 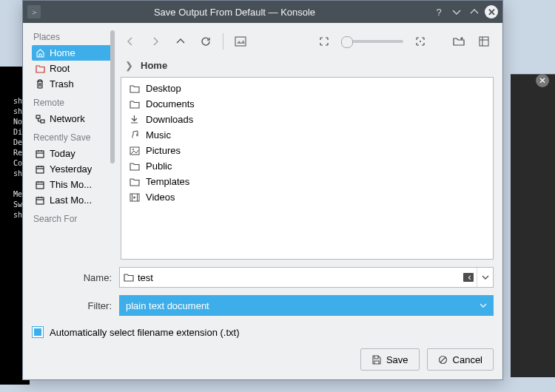 I want to click on name-dropdown-icon, so click(x=485, y=277).